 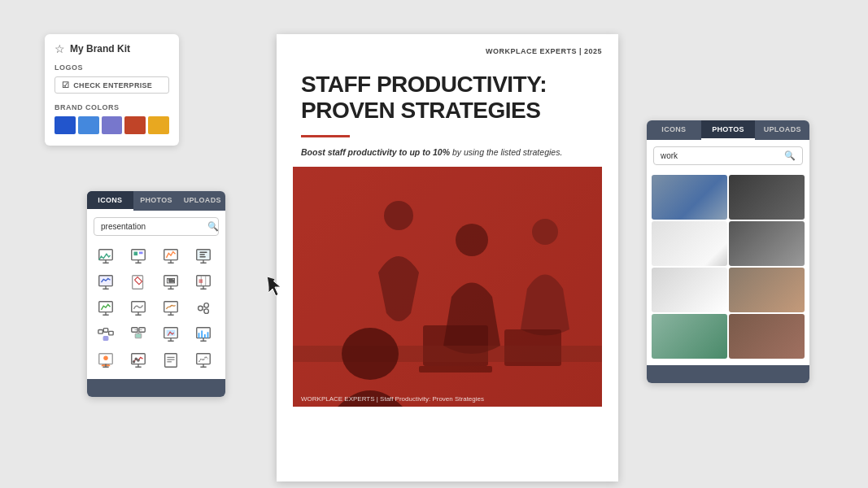 What do you see at coordinates (153, 226) in the screenshot?
I see `icons-search-input` at bounding box center [153, 226].